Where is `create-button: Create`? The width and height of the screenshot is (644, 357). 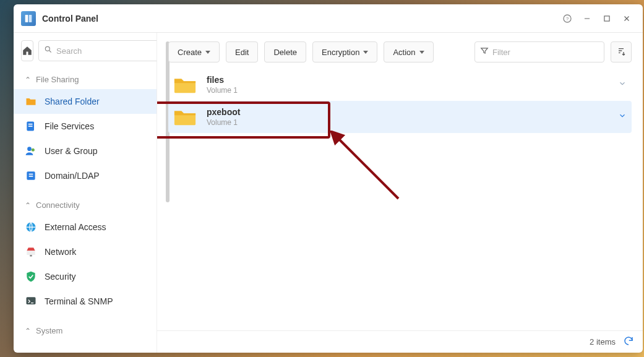 create-button: Create is located at coordinates (194, 52).